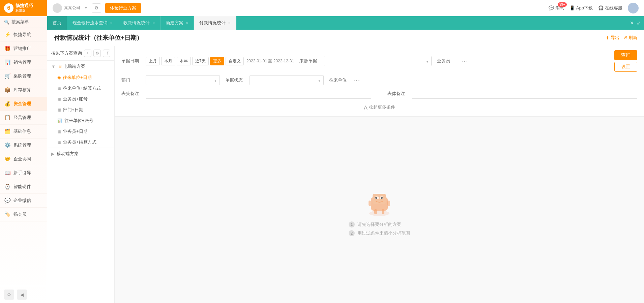 This screenshot has width=644, height=303. Describe the element at coordinates (184, 61) in the screenshot. I see `date-this-year-button: 本年` at that location.